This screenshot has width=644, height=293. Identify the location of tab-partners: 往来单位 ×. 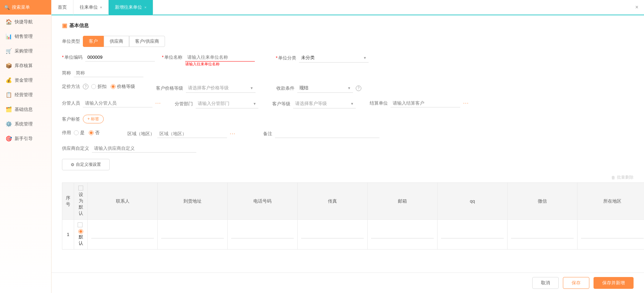
(91, 8).